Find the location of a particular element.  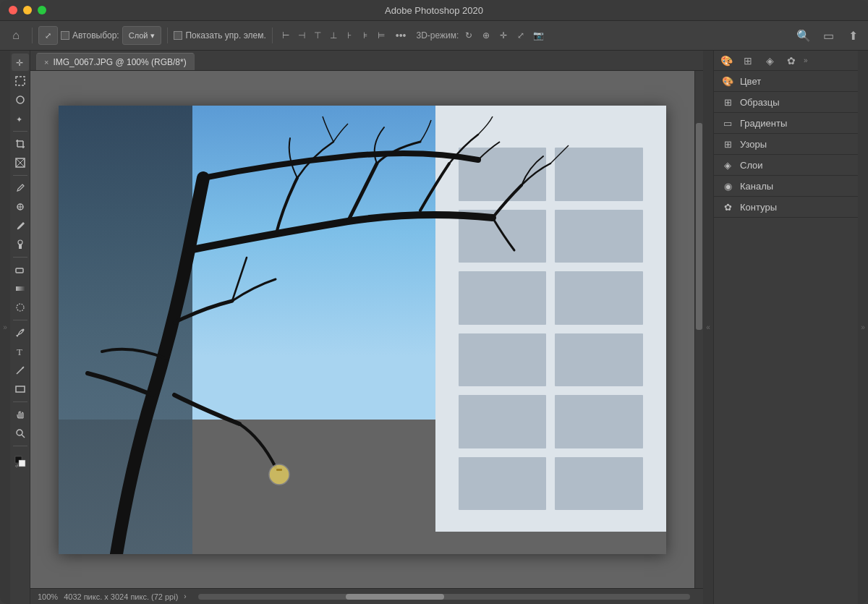

window-controls is located at coordinates (27, 10).